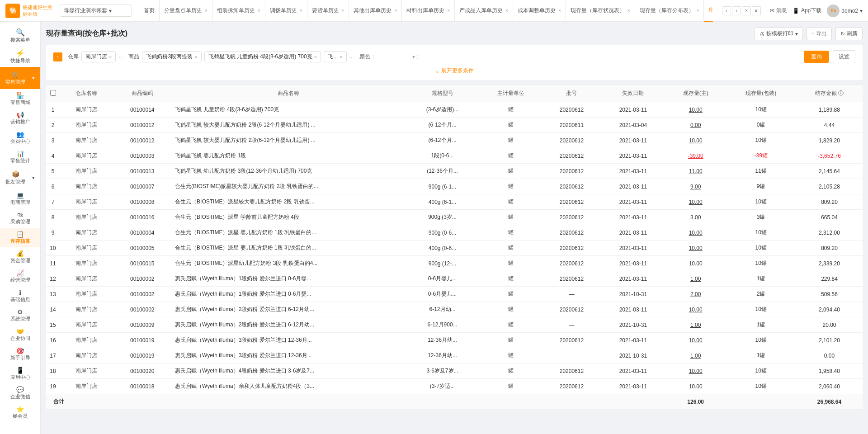 The image size is (868, 434). I want to click on close-tab-want: ×, so click(343, 11).